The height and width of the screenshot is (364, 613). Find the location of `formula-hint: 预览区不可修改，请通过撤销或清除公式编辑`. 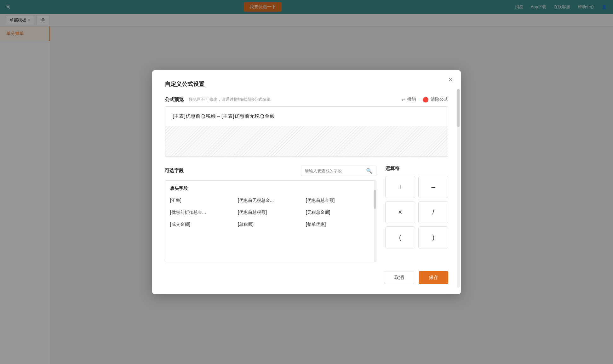

formula-hint: 预览区不可修改，请通过撤销或清除公式编辑 is located at coordinates (295, 100).